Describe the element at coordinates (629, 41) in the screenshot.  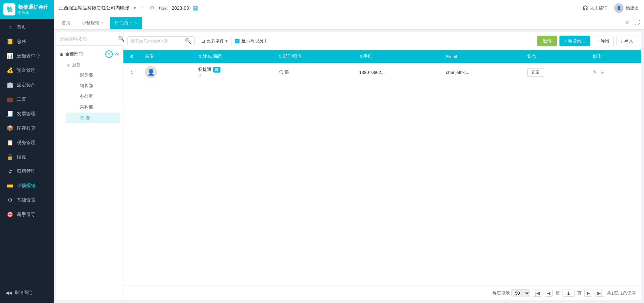
I see `import-label: 导入` at that location.